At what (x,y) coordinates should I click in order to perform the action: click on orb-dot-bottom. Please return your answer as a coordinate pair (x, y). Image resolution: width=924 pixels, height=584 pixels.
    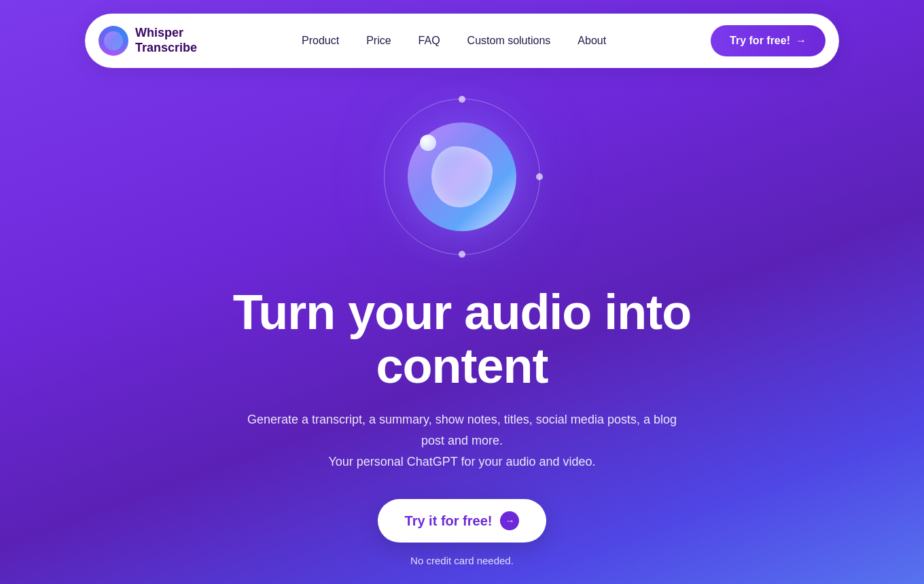
    Looking at the image, I should click on (462, 254).